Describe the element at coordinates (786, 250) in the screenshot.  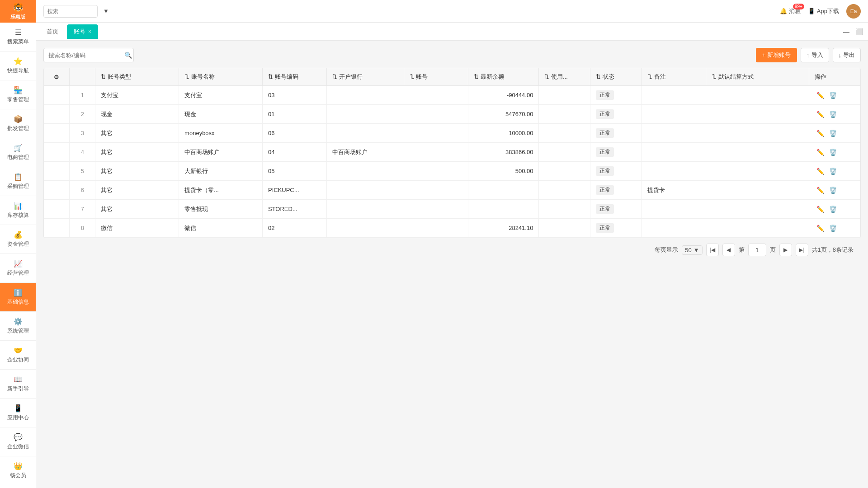
I see `page-next-button: ▶` at that location.